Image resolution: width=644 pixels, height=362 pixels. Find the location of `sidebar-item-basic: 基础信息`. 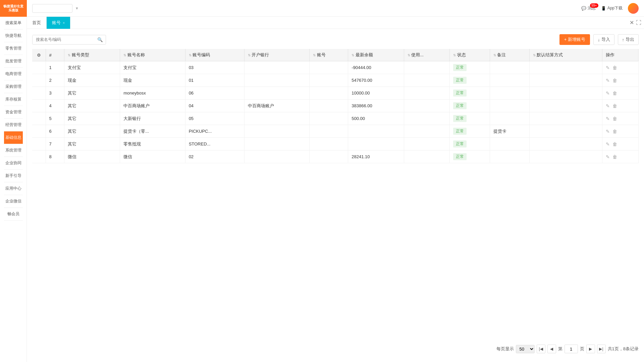

sidebar-item-basic: 基础信息 is located at coordinates (13, 138).